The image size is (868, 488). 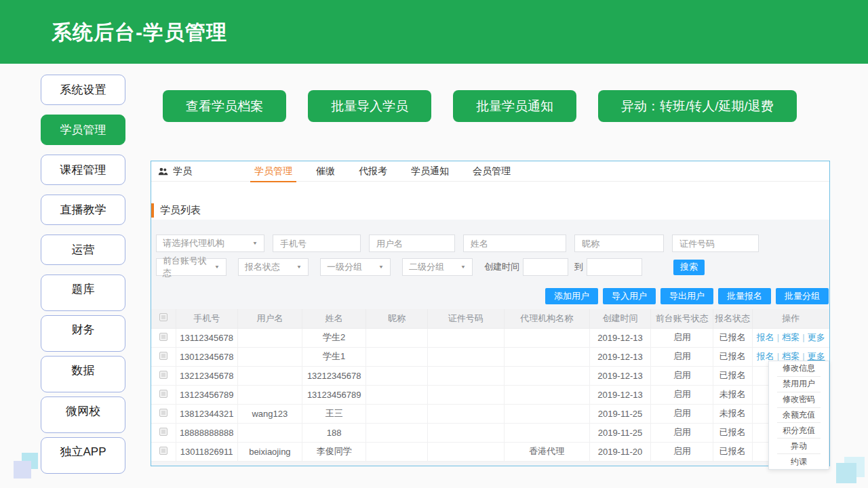 What do you see at coordinates (83, 455) in the screenshot?
I see `sidebar-item-standalone-app: 独立APP` at bounding box center [83, 455].